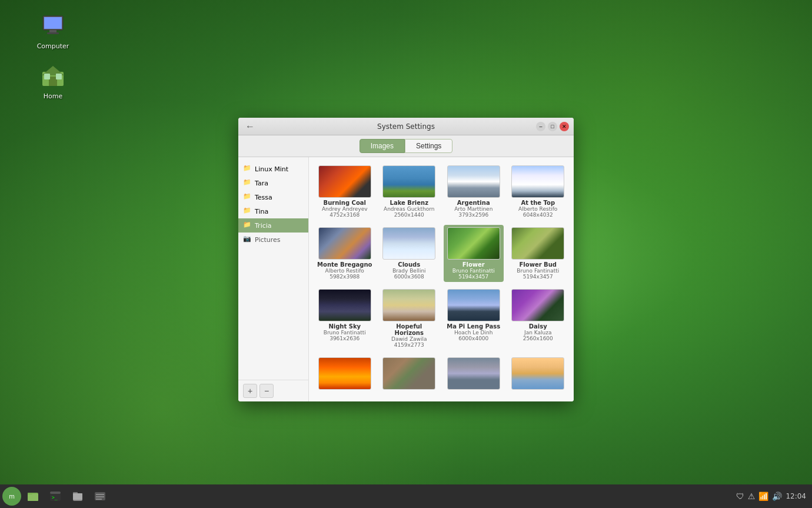  Describe the element at coordinates (410, 202) in the screenshot. I see `wallpaper-name-lake-brienz: Lake Brienz` at that location.